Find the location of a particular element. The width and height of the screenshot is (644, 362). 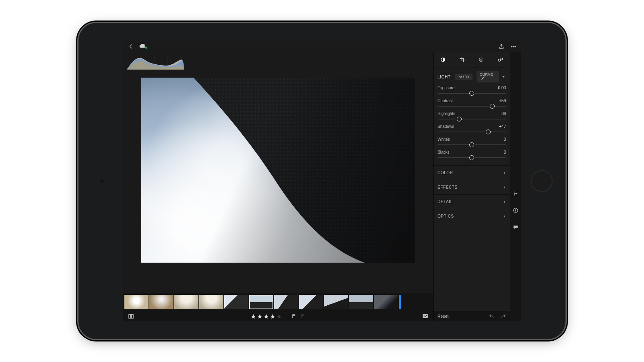

filter-button is located at coordinates (425, 317).